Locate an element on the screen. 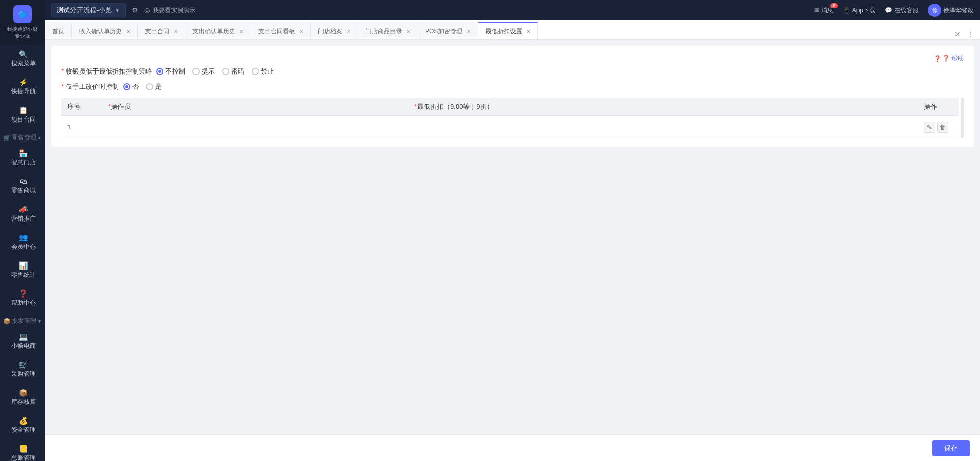 This screenshot has width=980, height=461. project-selector: 测试分开流程-小览 ▼ is located at coordinates (88, 10).